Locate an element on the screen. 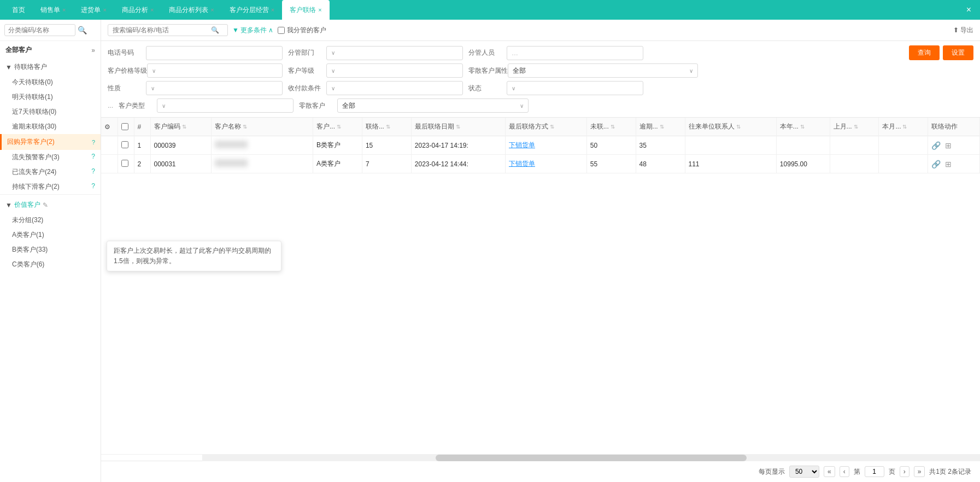  settings-button: 设置 is located at coordinates (958, 53).